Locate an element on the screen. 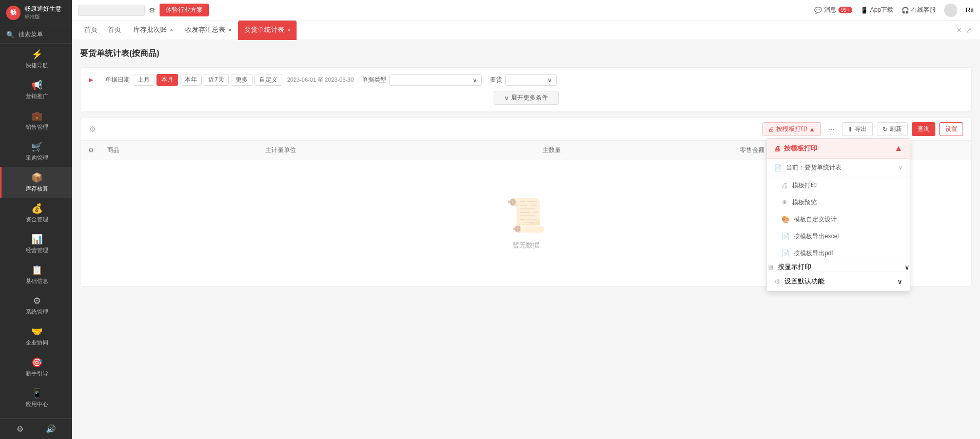  sidebar-item-basic: 📋 基础信息 is located at coordinates (36, 275).